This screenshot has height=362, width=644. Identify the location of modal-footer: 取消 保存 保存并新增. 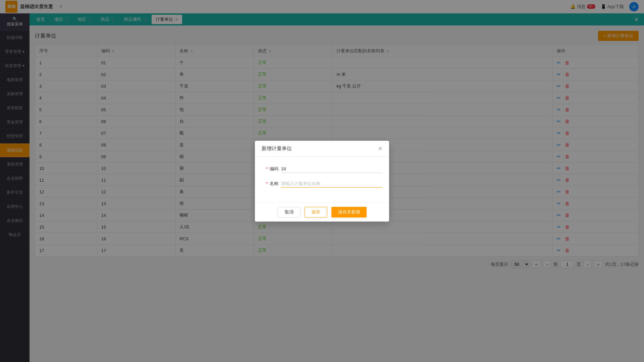
(322, 212).